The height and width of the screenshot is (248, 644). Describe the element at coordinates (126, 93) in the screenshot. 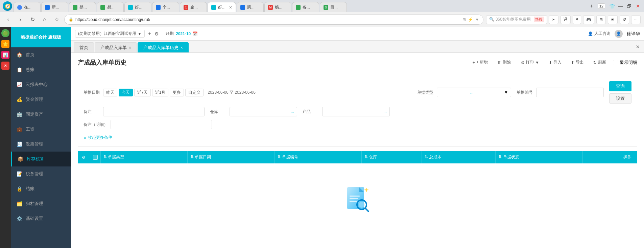

I see `date-btn-today: 今天` at that location.